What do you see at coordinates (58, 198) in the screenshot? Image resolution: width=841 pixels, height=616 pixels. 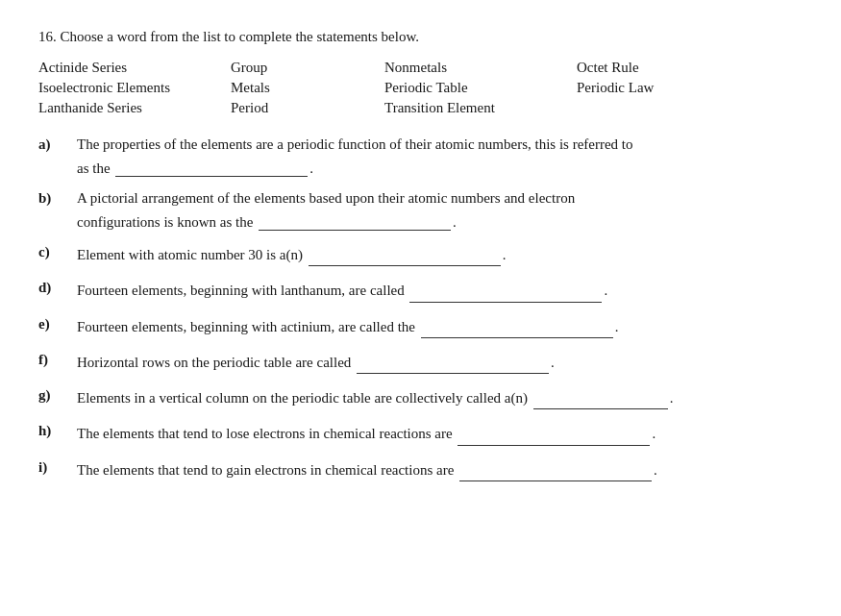 I see `statement-letter-b: b)` at bounding box center [58, 198].